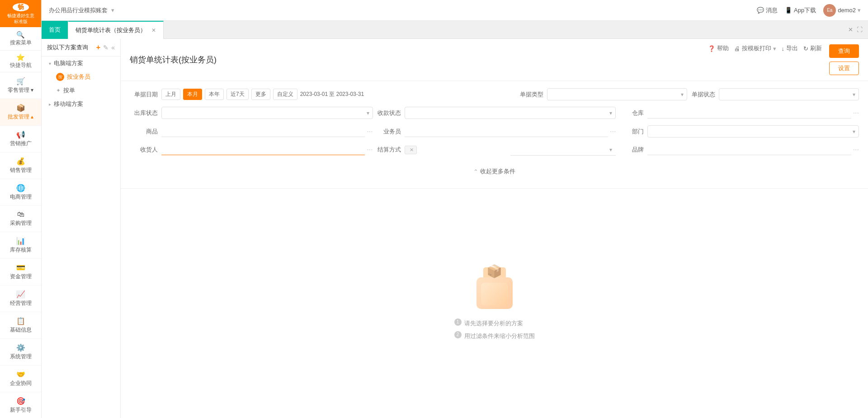  Describe the element at coordinates (146, 95) in the screenshot. I see `date-label: 单据日期` at that location.